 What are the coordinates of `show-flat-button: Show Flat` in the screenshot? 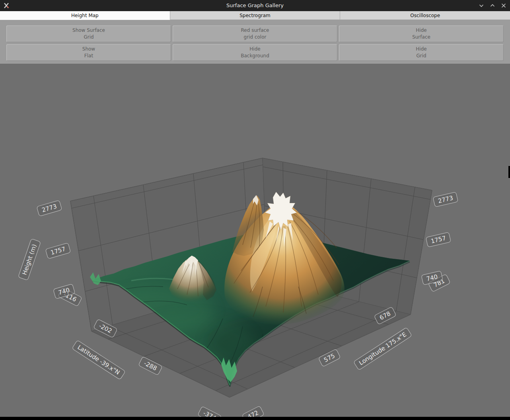 It's located at (89, 53).